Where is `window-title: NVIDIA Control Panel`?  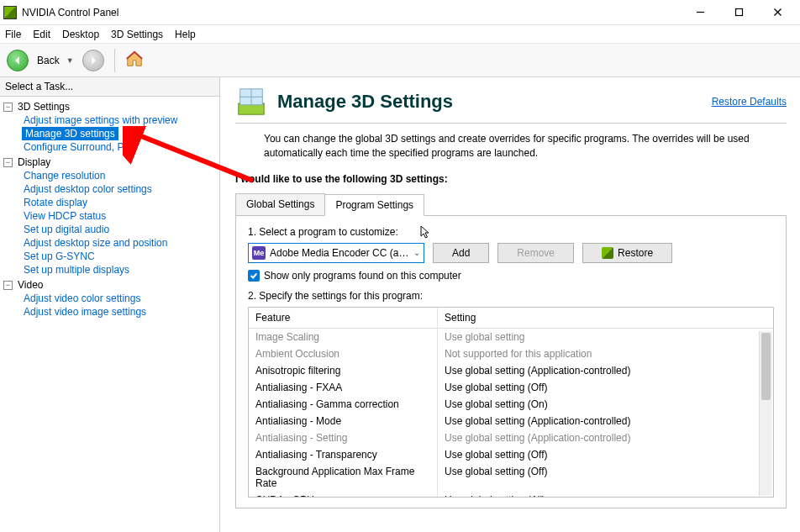 window-title: NVIDIA Control Panel is located at coordinates (351, 13).